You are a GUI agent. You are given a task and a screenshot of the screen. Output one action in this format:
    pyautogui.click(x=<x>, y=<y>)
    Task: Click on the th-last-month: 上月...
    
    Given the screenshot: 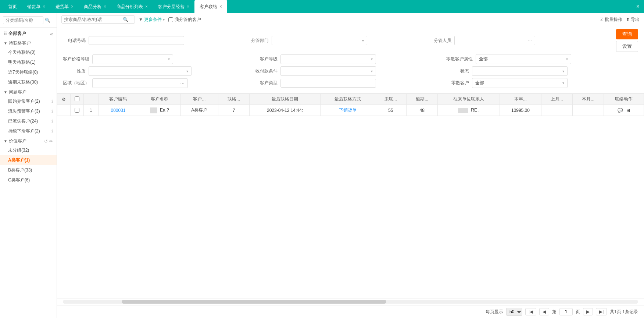 What is the action you would take?
    pyautogui.click(x=557, y=99)
    